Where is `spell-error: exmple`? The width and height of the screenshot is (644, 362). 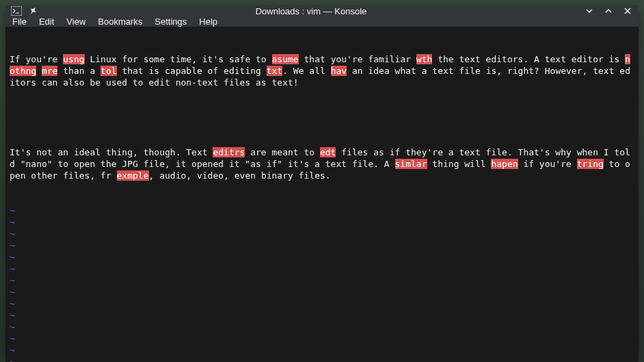 spell-error: exmple is located at coordinates (133, 175).